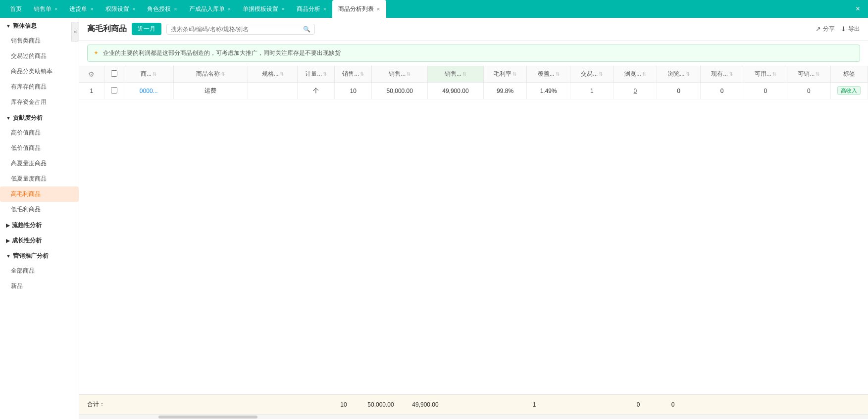 This screenshot has height=419, width=868. What do you see at coordinates (75, 32) in the screenshot?
I see `sidebar-collapse-button: «` at bounding box center [75, 32].